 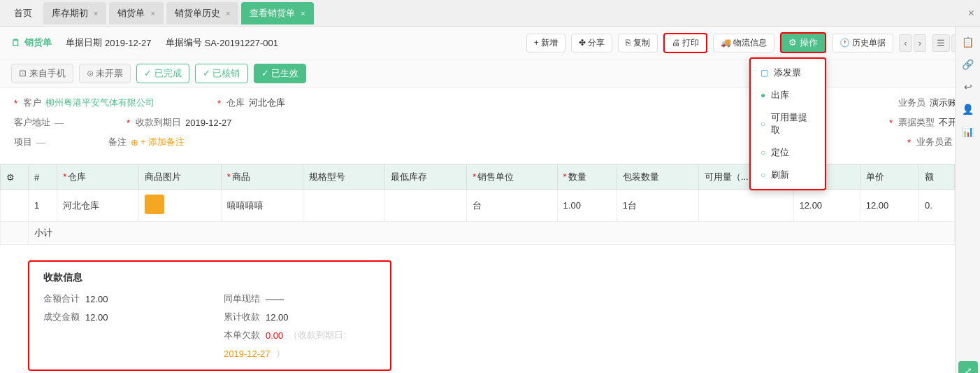 I want to click on operate-label: ⚙ 操作, so click(x=803, y=43).